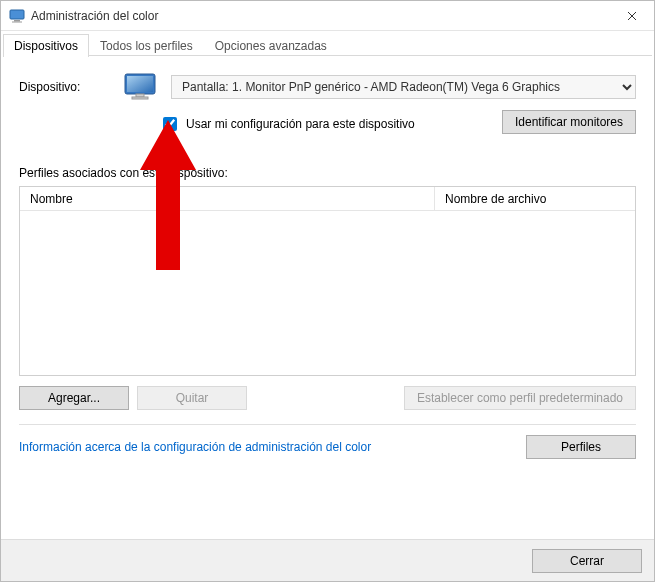 This screenshot has height=582, width=655. Describe the element at coordinates (195, 447) in the screenshot. I see `info-link: Información acerca de la configuración d…` at that location.